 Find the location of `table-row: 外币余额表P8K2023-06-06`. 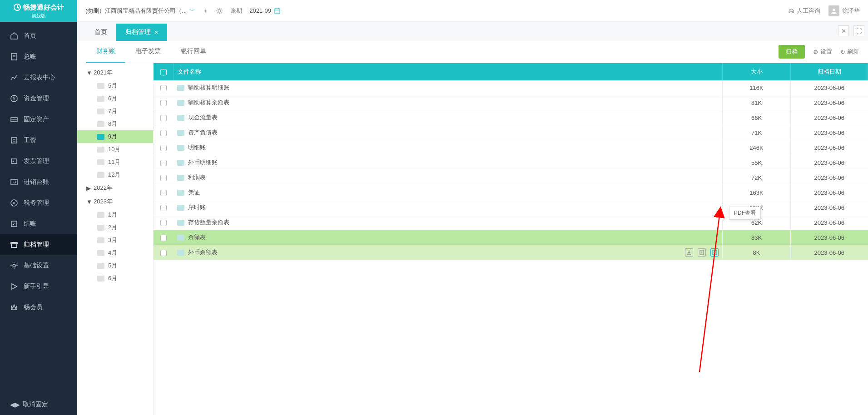

table-row: 外币余额表P8K2023-06-06 is located at coordinates (511, 252).